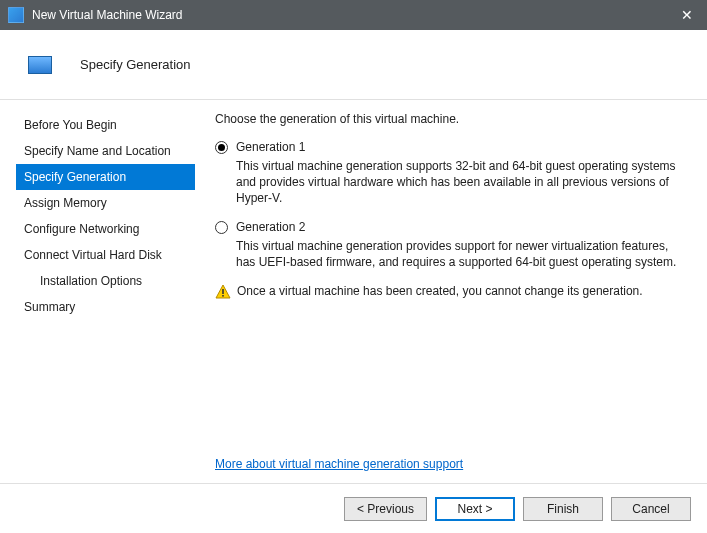  I want to click on previous-button: < Previous, so click(386, 509).